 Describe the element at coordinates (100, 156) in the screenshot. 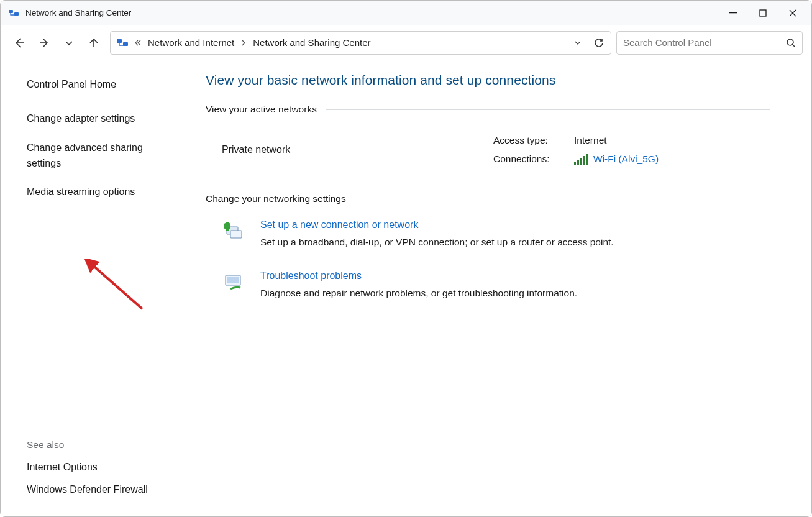

I see `change-advanced-sharing-link: Change advanced sharing settings` at that location.